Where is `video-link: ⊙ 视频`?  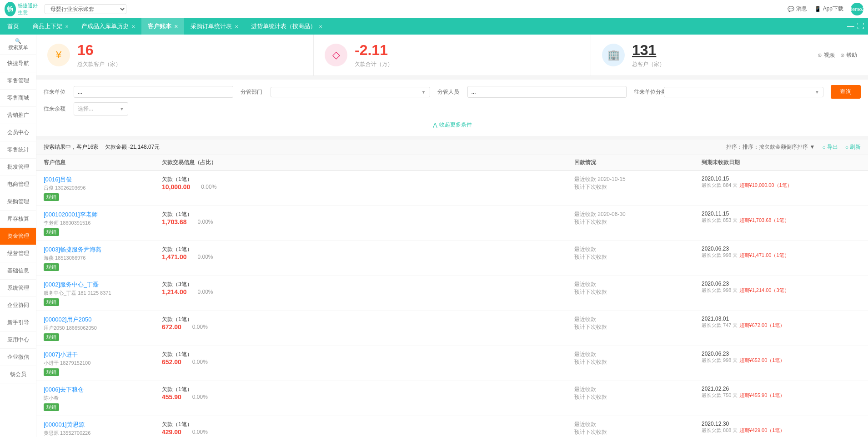
video-link: ⊙ 视频 is located at coordinates (826, 55).